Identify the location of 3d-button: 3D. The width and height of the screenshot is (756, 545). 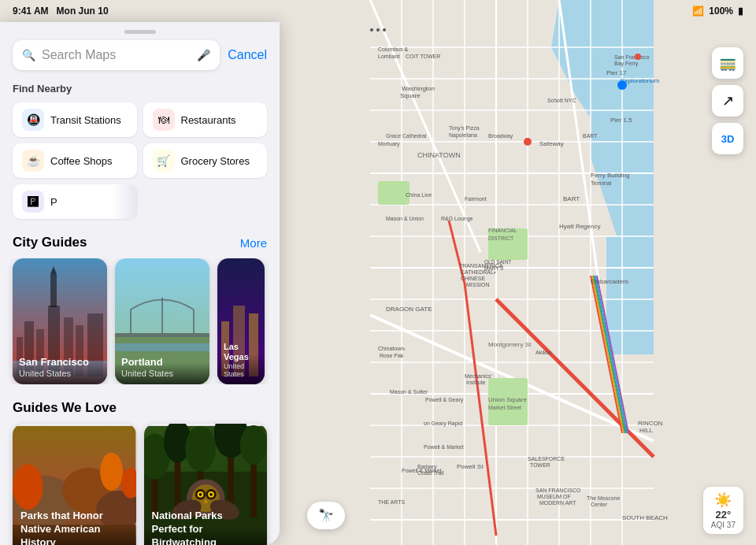
(728, 139).